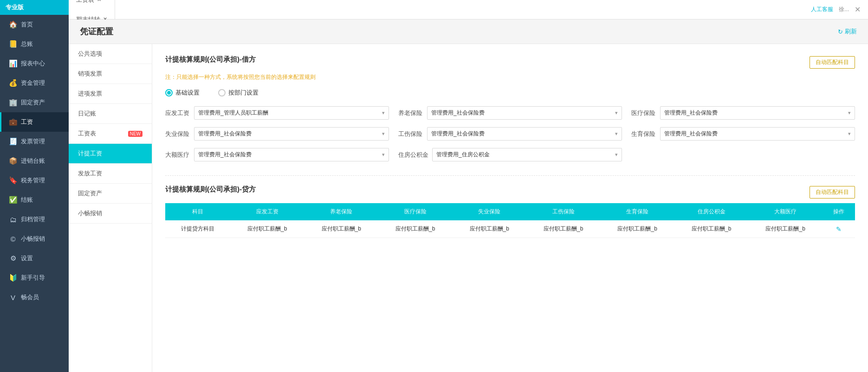 The height and width of the screenshot is (372, 868). Describe the element at coordinates (510, 175) in the screenshot. I see `section-divider` at that location.